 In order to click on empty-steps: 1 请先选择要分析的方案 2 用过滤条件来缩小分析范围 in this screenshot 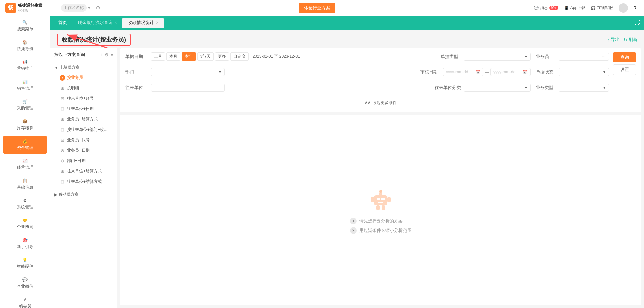, I will do `click(381, 226)`.